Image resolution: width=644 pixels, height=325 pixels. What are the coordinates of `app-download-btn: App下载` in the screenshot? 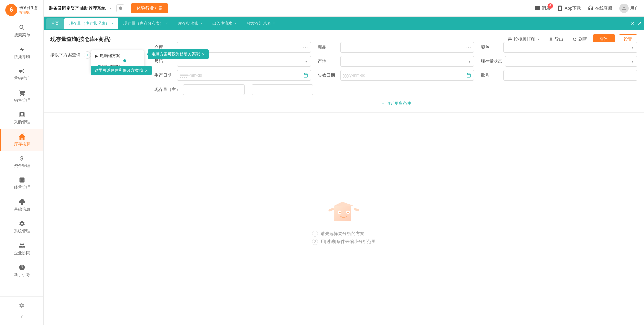 It's located at (569, 8).